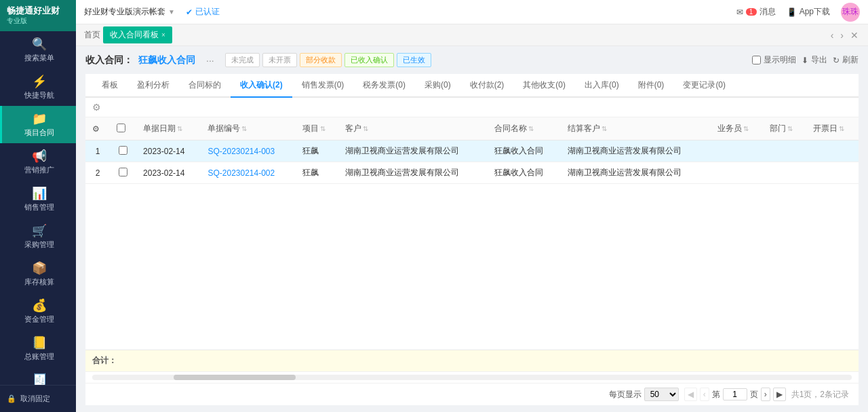  I want to click on show-details-checkbox: 显示明细, so click(774, 60).